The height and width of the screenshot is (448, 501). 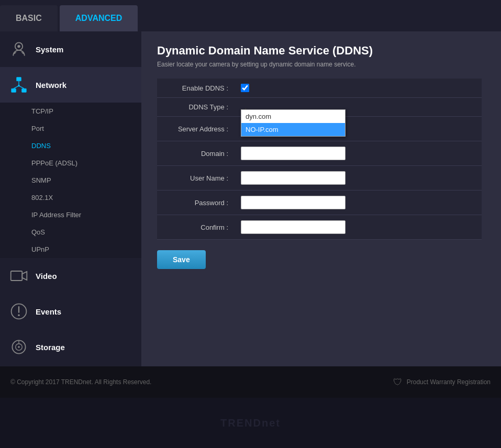 What do you see at coordinates (321, 64) in the screenshot?
I see `page-subtitle: Easier locate your camera by setting up …` at bounding box center [321, 64].